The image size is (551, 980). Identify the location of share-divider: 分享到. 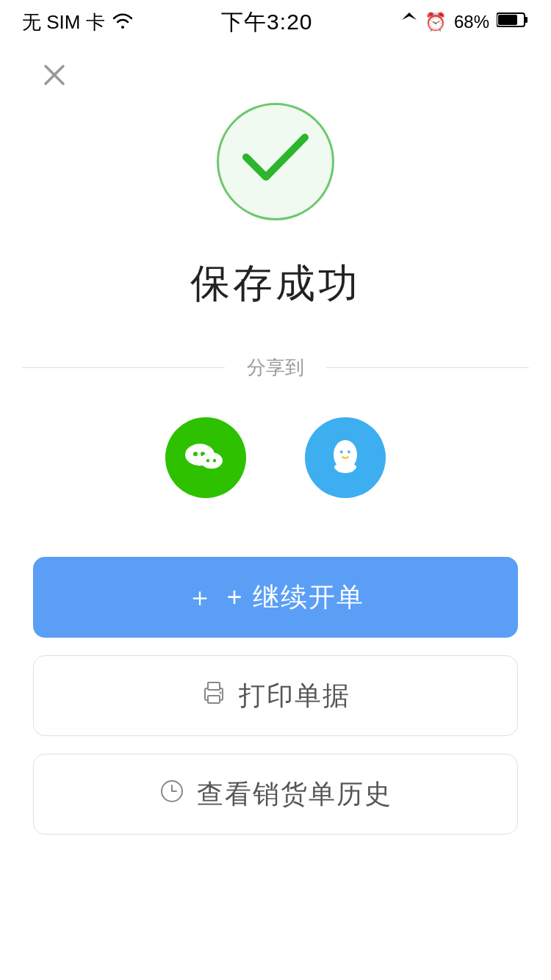
(276, 367).